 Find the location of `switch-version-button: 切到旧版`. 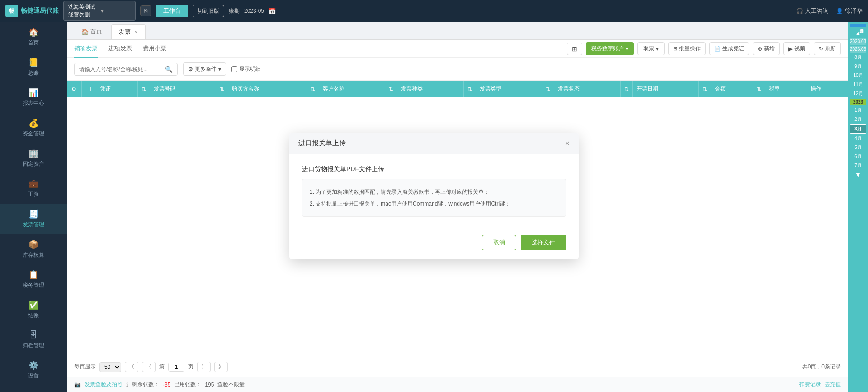

switch-version-button: 切到旧版 is located at coordinates (208, 11).